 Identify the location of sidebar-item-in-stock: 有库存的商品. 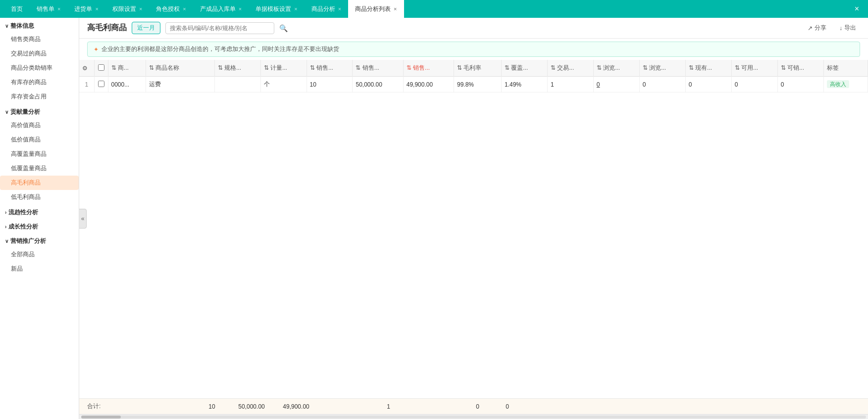
(40, 82).